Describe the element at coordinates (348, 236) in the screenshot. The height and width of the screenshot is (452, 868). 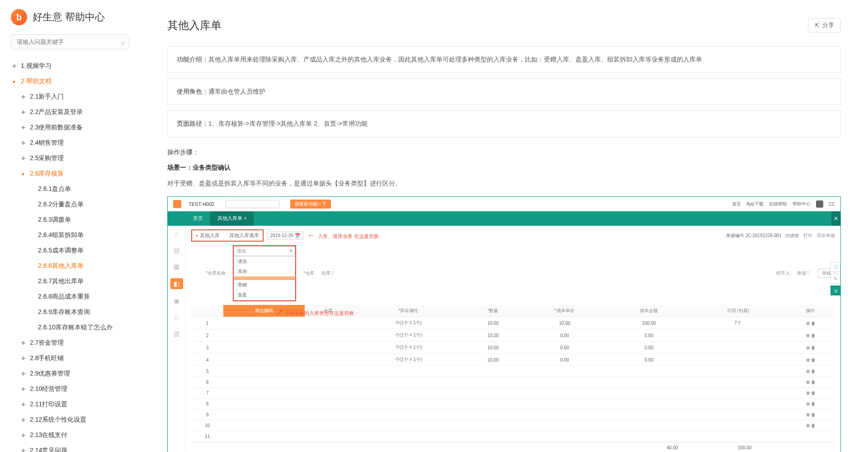
I see `ss-annotation-1: 入库、退库业务 在这里切换` at that location.